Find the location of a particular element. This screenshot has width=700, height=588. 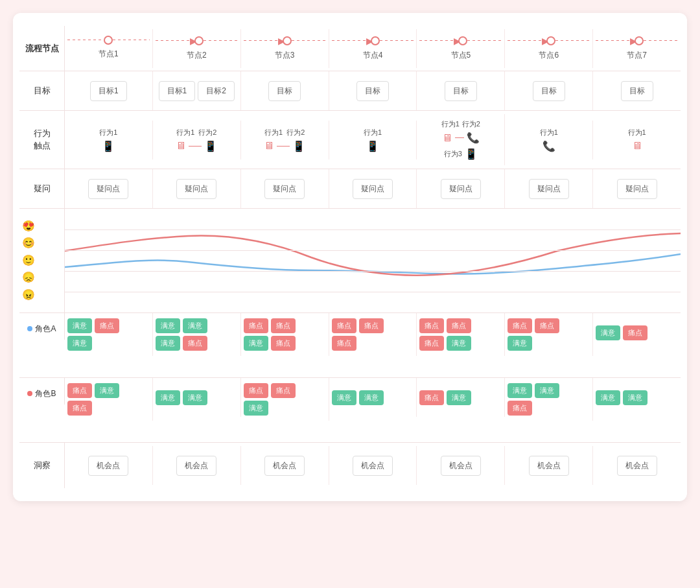

tag-b4-2: 满意 is located at coordinates (371, 398).